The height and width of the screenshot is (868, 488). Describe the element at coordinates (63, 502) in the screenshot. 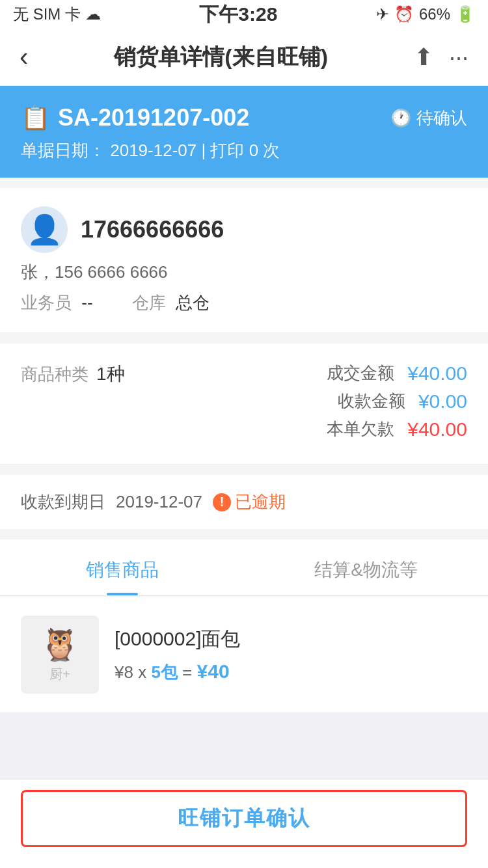

I see `due-date-label: 收款到期日` at that location.